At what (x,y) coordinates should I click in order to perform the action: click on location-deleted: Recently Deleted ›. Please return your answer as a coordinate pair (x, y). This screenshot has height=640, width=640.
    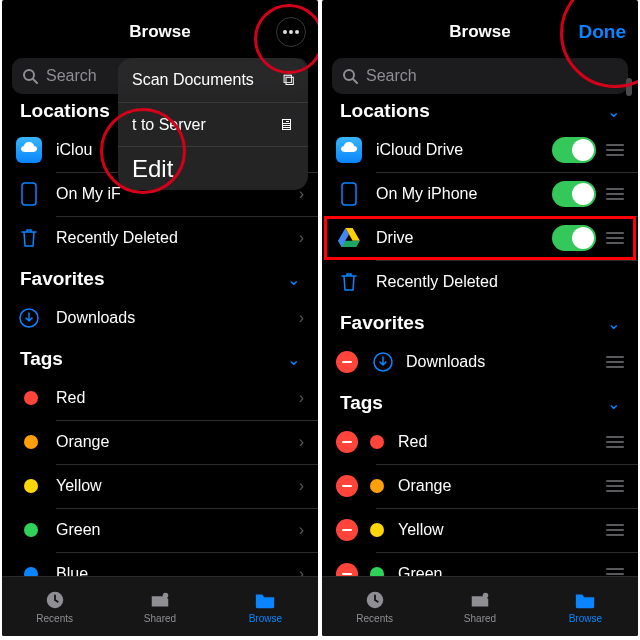
    Looking at the image, I should click on (160, 238).